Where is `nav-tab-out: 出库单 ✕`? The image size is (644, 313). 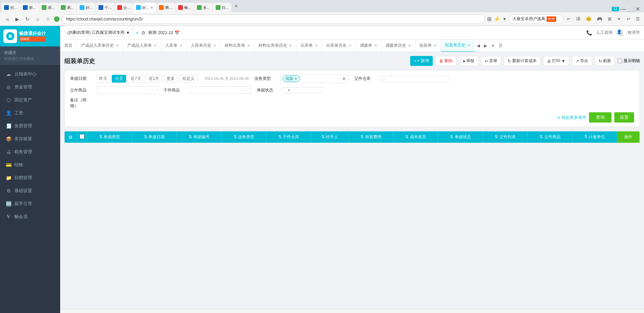
nav-tab-out: 出库单 ✕ is located at coordinates (309, 46).